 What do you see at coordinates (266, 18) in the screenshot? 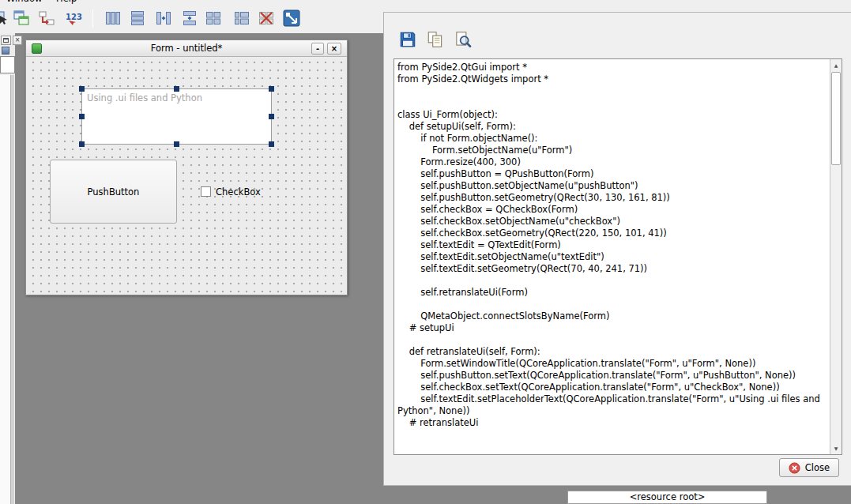
I see `break-layout-icon` at bounding box center [266, 18].